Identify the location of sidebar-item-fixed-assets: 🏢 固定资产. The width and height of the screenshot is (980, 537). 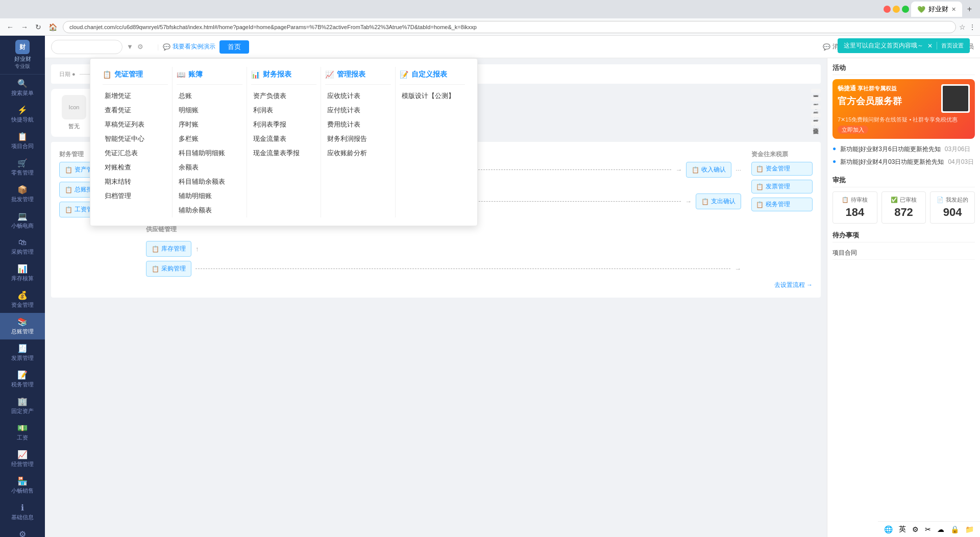
(22, 406).